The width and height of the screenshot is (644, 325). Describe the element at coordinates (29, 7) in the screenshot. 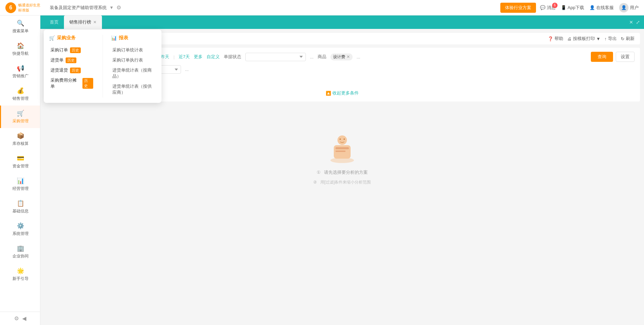

I see `logo-text: 畅通道好生意 标准版` at that location.